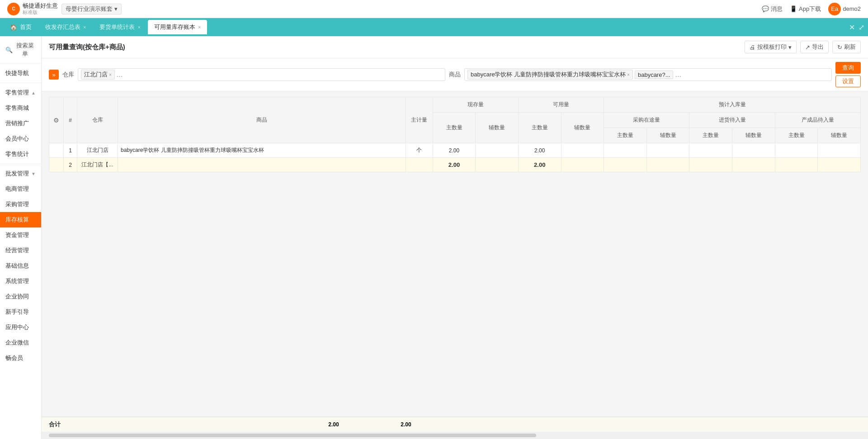 The width and height of the screenshot is (868, 439). I want to click on logo-text: 畅捷通好生意 标准版, so click(40, 9).